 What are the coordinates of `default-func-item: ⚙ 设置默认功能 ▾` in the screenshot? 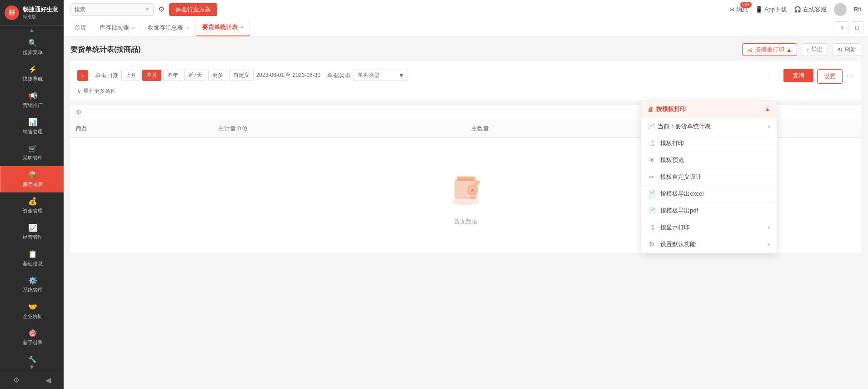 It's located at (709, 245).